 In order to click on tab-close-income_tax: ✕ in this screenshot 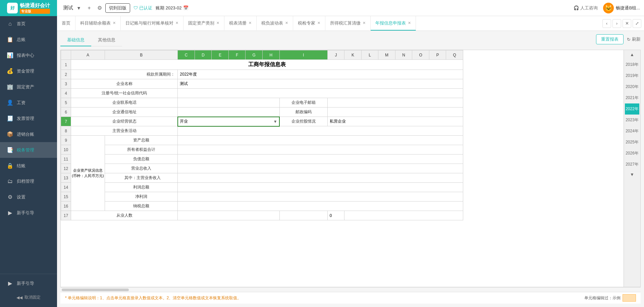, I will do `click(364, 23)`.